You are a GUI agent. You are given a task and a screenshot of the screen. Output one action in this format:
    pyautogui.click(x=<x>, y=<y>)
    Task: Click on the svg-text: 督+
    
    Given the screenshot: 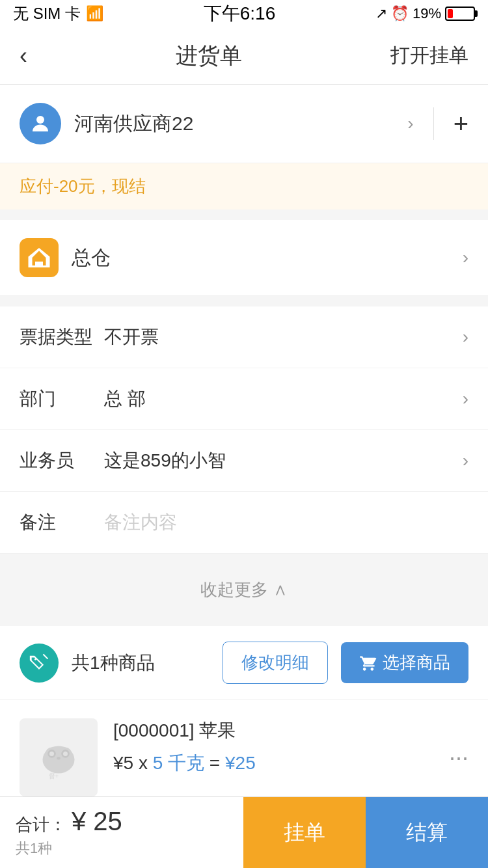 What is the action you would take?
    pyautogui.click(x=54, y=776)
    